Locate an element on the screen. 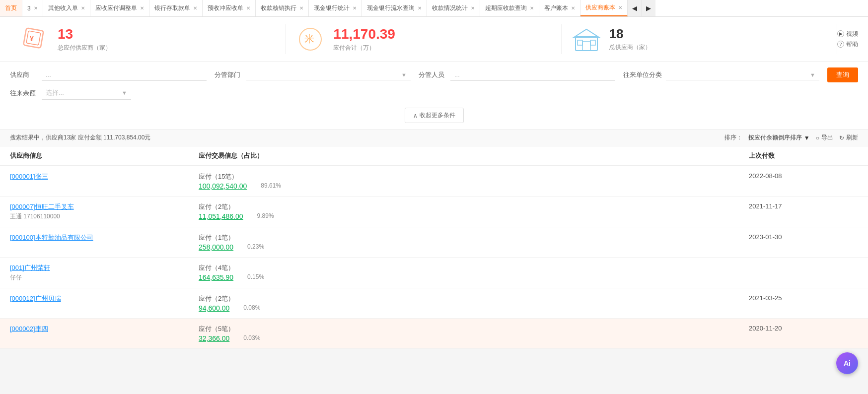 The width and height of the screenshot is (868, 394). transaction-label: 应付（15笔） is located at coordinates (474, 177).